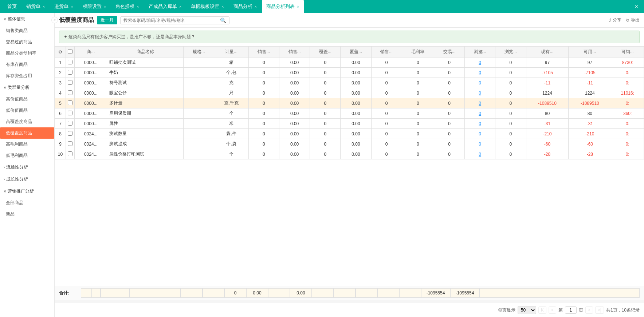 The width and height of the screenshot is (644, 317). What do you see at coordinates (449, 52) in the screenshot?
I see `col-trans: 交易...` at bounding box center [449, 52].